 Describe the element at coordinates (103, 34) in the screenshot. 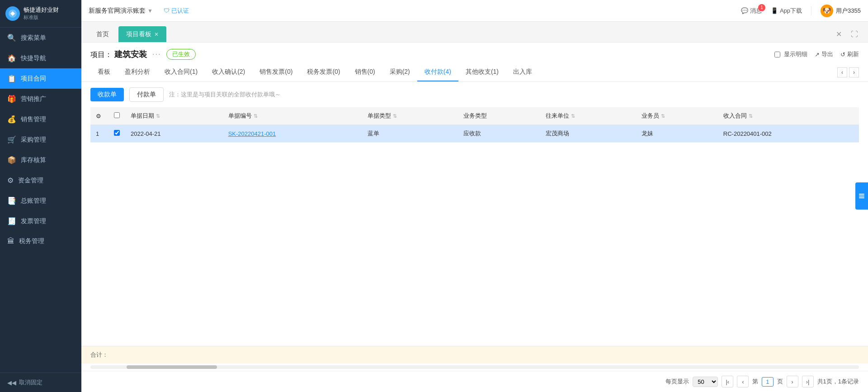

I see `tab-home: 首页` at that location.